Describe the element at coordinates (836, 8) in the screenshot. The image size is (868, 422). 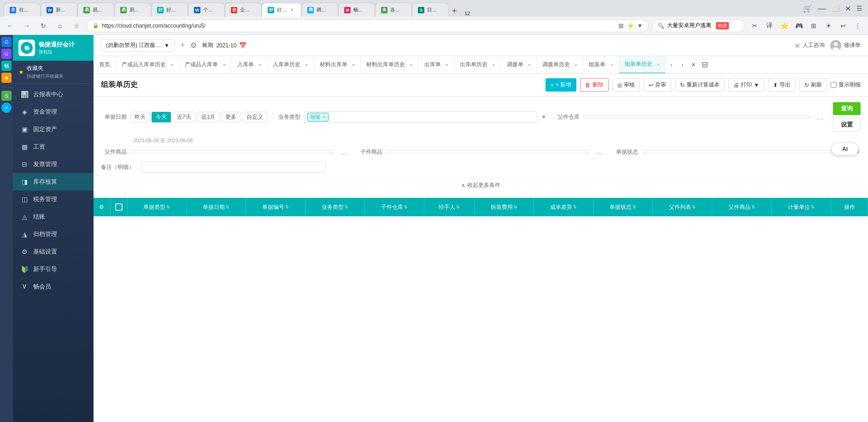
I see `maximize-btn: ⬜` at that location.